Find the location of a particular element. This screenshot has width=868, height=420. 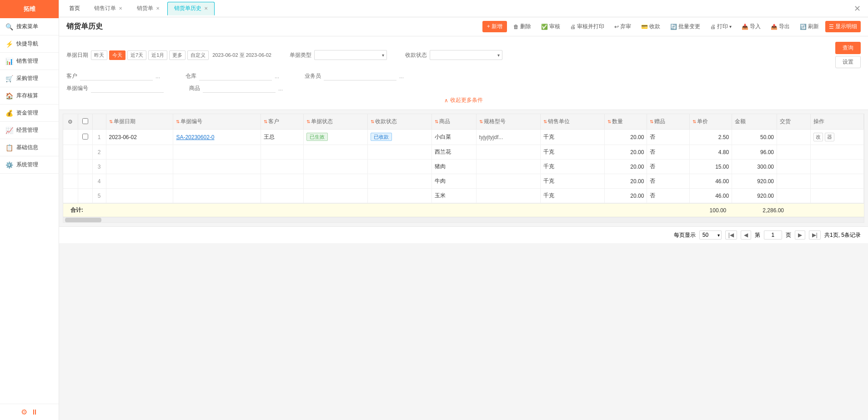

collect-button: 💳 收款 is located at coordinates (651, 26).